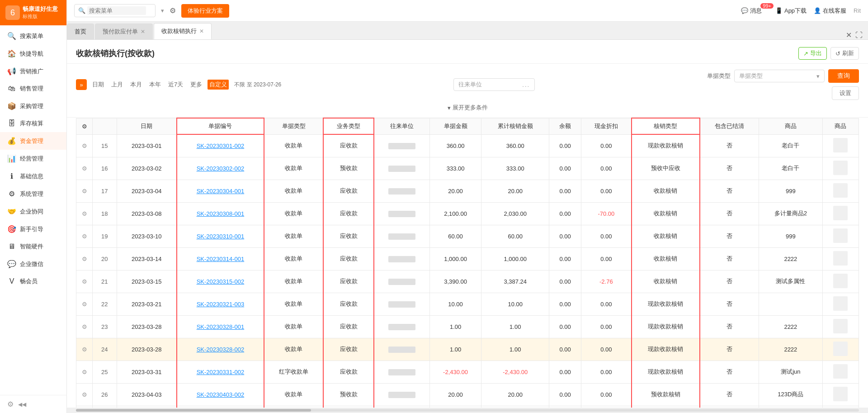 The width and height of the screenshot is (868, 413). I want to click on sidebar-label-purchase: 采购管理, so click(32, 106).